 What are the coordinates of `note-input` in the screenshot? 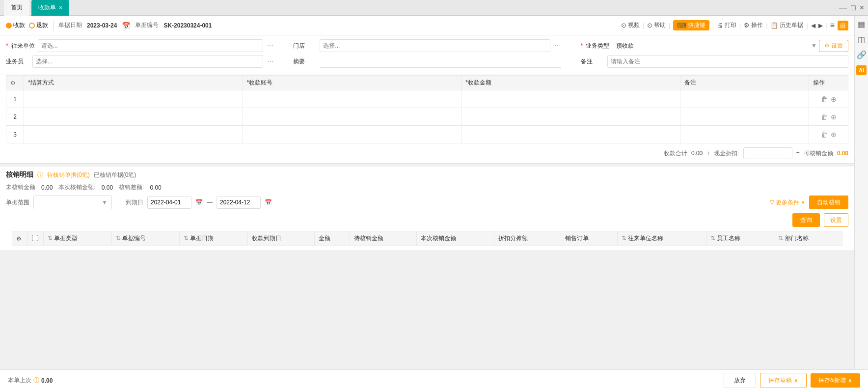 It's located at (728, 61).